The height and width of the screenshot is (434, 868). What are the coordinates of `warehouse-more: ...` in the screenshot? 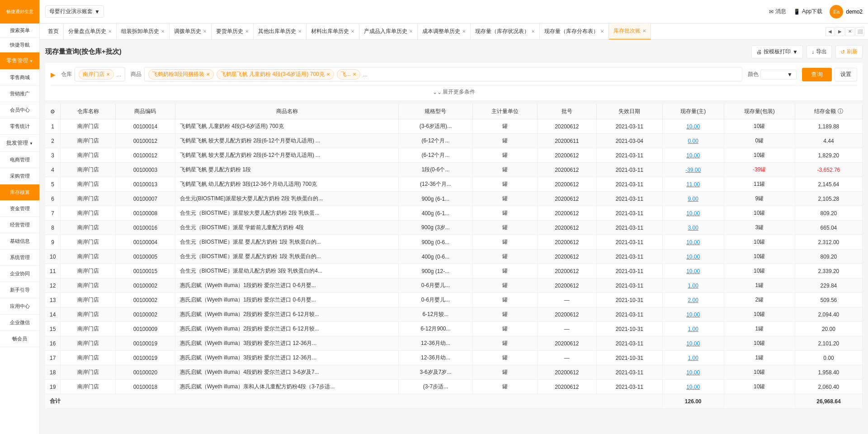 It's located at (119, 75).